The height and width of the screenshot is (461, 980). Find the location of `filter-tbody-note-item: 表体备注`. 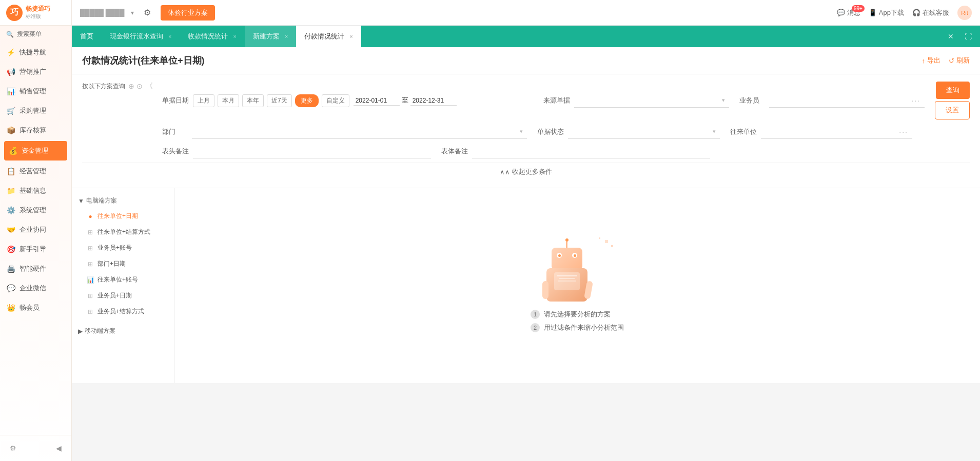

filter-tbody-note-item: 表体备注 is located at coordinates (576, 151).